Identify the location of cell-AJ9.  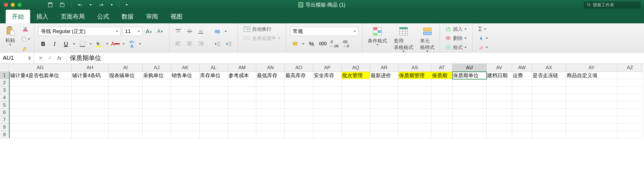
(157, 135).